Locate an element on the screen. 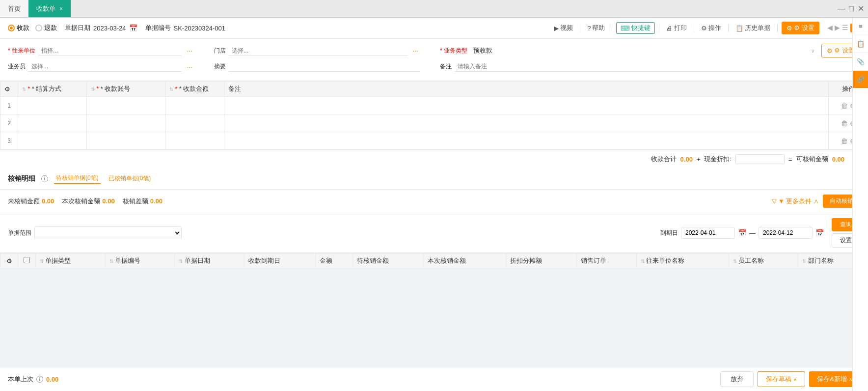 Image resolution: width=868 pixels, height=391 pixels. history-btn: 📋 历史单据 is located at coordinates (753, 28).